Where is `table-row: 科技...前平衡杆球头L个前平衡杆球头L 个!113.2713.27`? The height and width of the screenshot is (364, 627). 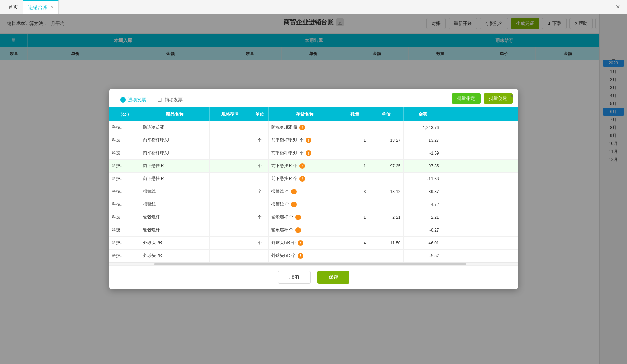
table-row: 科技...前平衡杆球头L个前平衡杆球头L 个!113.2713.27 is located at coordinates (314, 141).